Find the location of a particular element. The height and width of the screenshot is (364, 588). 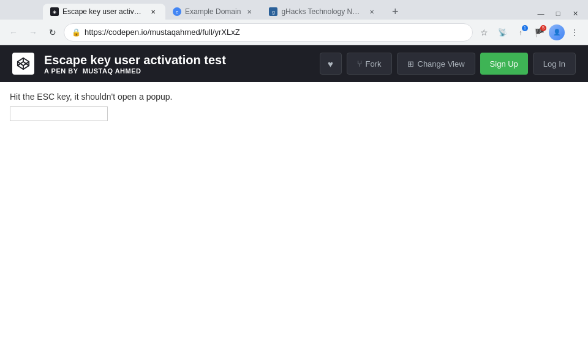

reload-button: ↻ is located at coordinates (53, 32).